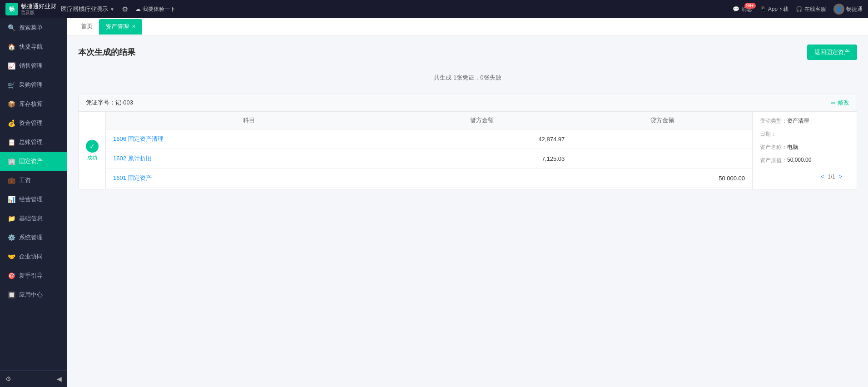 The width and height of the screenshot is (868, 387). I want to click on finance-icon: 💰, so click(11, 123).